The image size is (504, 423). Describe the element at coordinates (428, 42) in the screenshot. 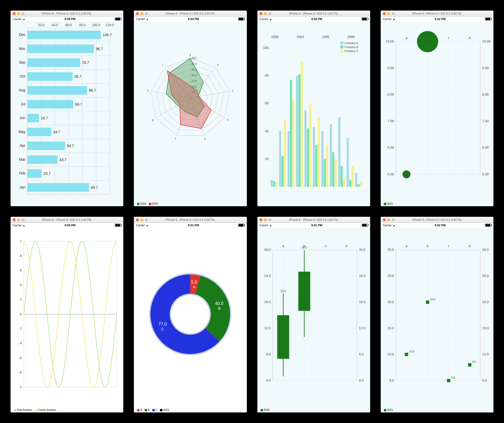

I see `svg-text: 10.00` at that location.